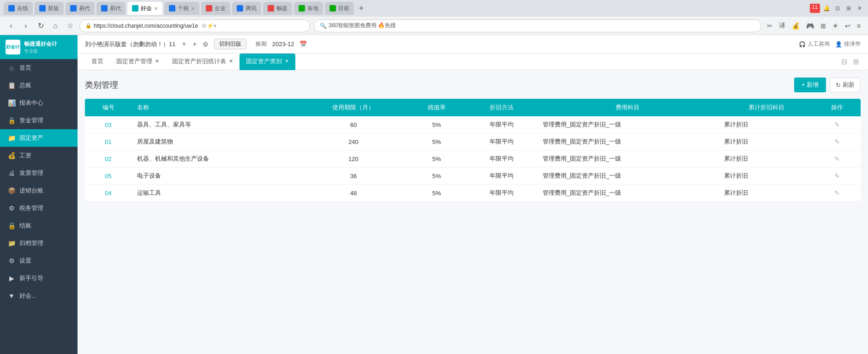  I want to click on browser-tab: 在线, so click(18, 8).